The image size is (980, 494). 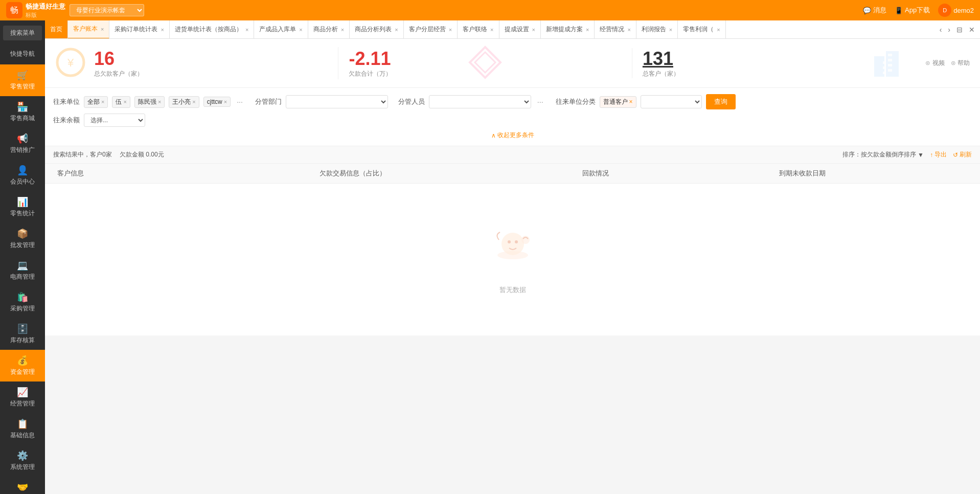 I want to click on tab-retail-profit-close: ×, so click(x=718, y=30).